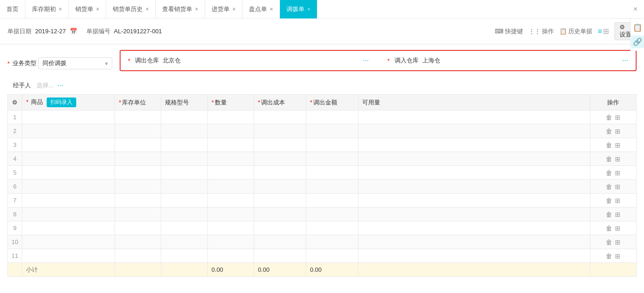 This screenshot has height=293, width=644. Describe the element at coordinates (618, 256) in the screenshot. I see `copy-row-11-icon: ⊞` at that location.